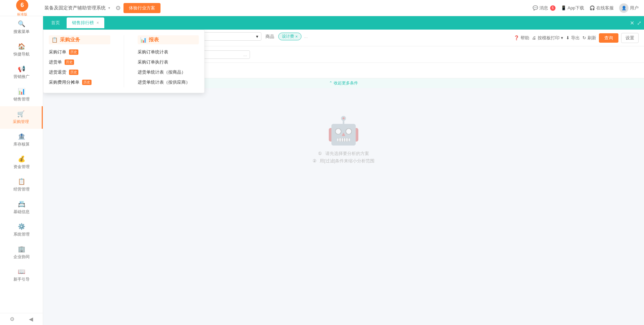 Image resolution: width=644 pixels, height=325 pixels. Describe the element at coordinates (535, 8) in the screenshot. I see `message-icon: 💬` at that location.